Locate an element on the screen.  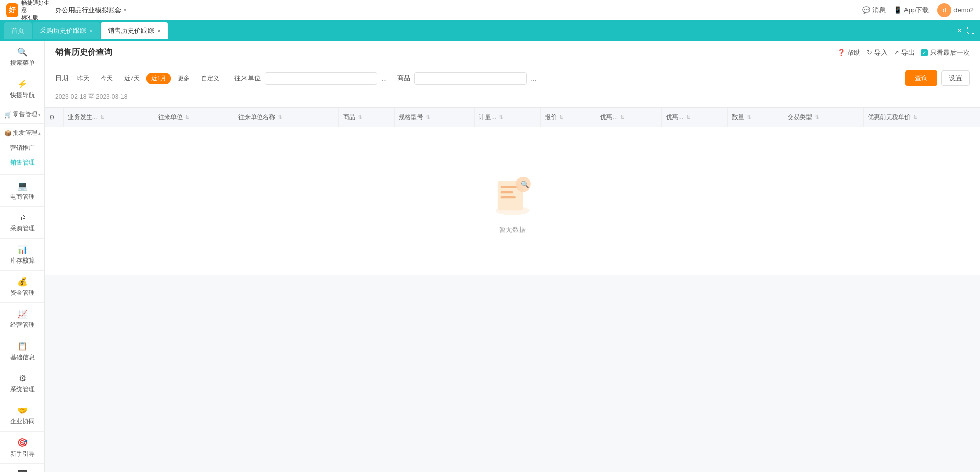
settings-icon: ⚙ is located at coordinates (52, 117).